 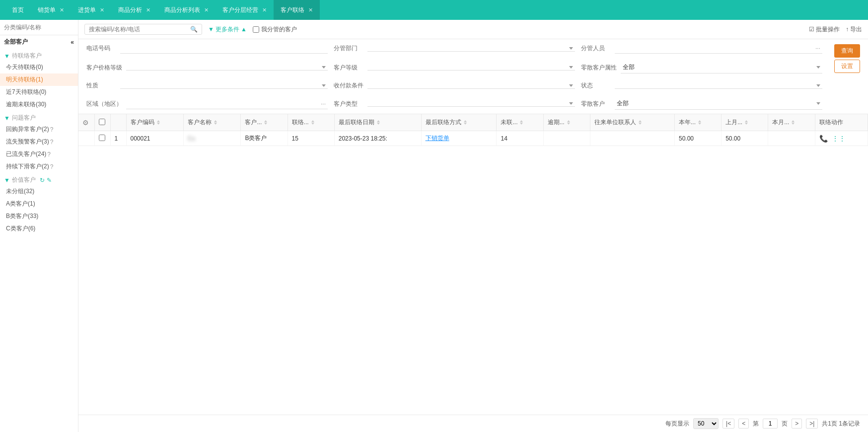 I want to click on sort-this-month-icon, so click(x=793, y=122).